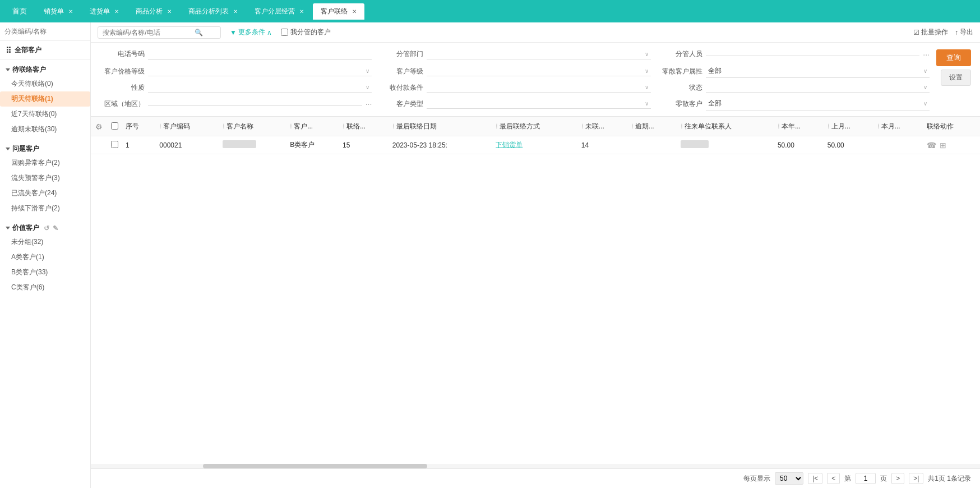 This screenshot has height=488, width=980. I want to click on collapse-triangle-icon2, so click(8, 149).